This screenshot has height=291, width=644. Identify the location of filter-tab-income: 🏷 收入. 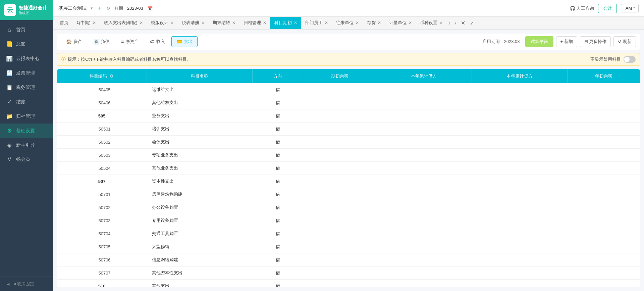
(158, 42).